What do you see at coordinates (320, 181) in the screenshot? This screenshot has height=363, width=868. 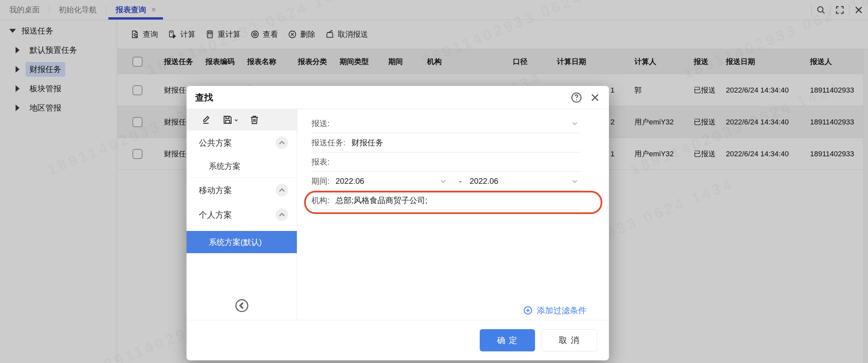 I see `field-label: 期间:` at bounding box center [320, 181].